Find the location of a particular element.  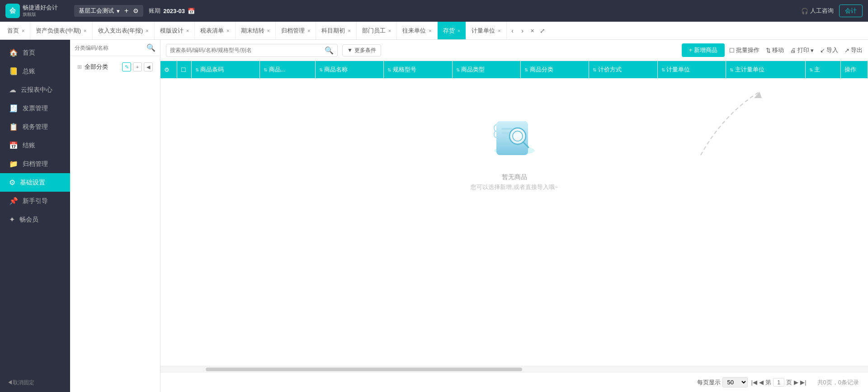

tab-balance: 资产负债表(中期) × is located at coordinates (61, 31).